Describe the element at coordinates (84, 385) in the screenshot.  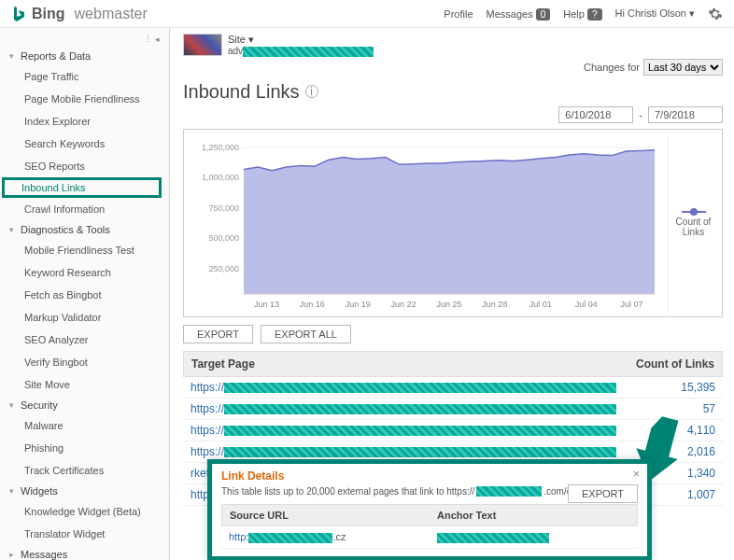
I see `sidebar-item-site-move: Site Move` at that location.